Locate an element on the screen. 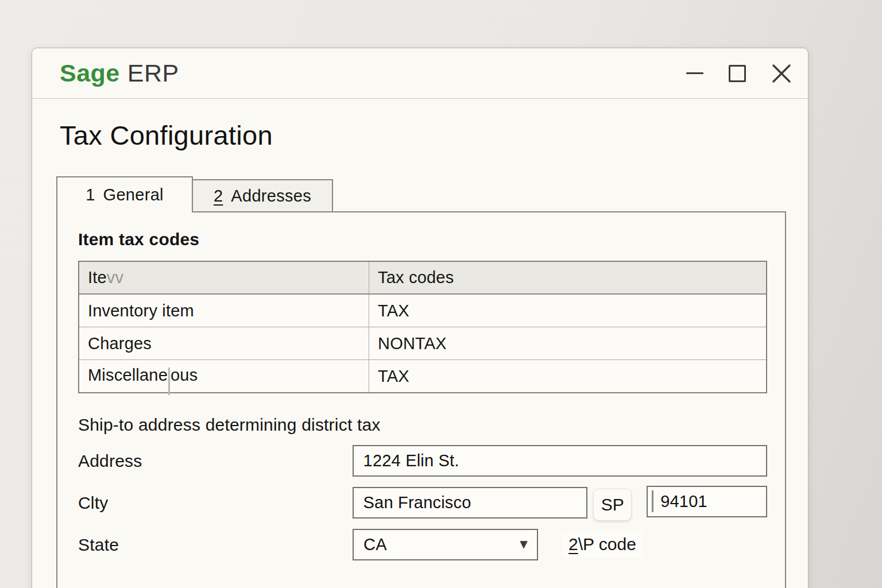 The height and width of the screenshot is (588, 882). city-input: San Francisco is located at coordinates (470, 503).